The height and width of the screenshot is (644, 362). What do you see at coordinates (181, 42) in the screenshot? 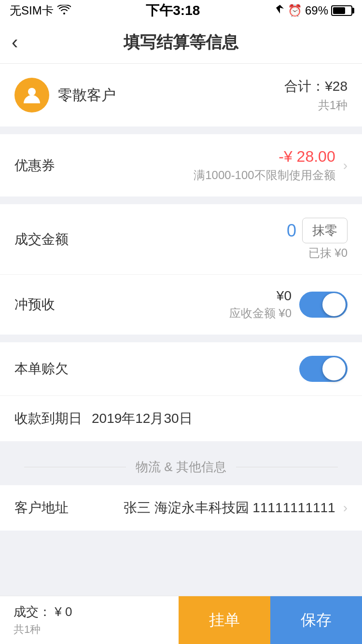
I see `nav-bar: ‹ 填写结算等信息` at bounding box center [181, 42].